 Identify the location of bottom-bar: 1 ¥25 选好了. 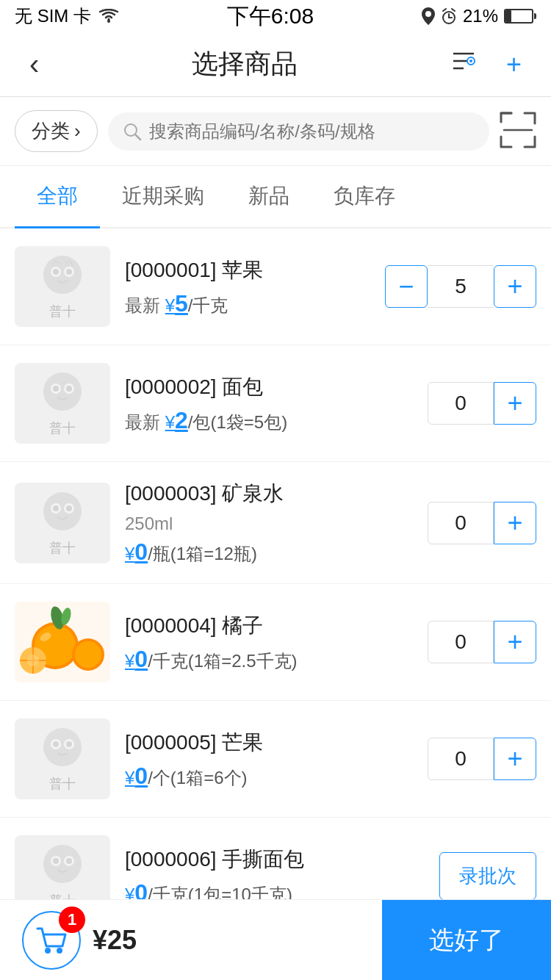
(276, 940).